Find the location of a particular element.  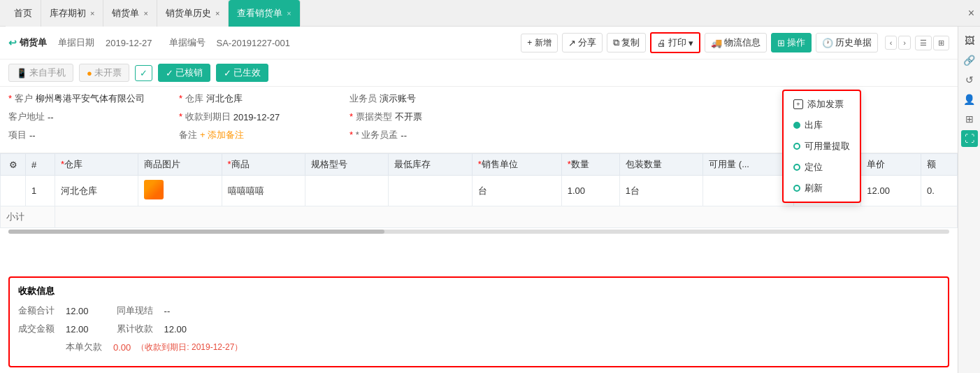

dropdown-locate: 定位 is located at coordinates (822, 167).